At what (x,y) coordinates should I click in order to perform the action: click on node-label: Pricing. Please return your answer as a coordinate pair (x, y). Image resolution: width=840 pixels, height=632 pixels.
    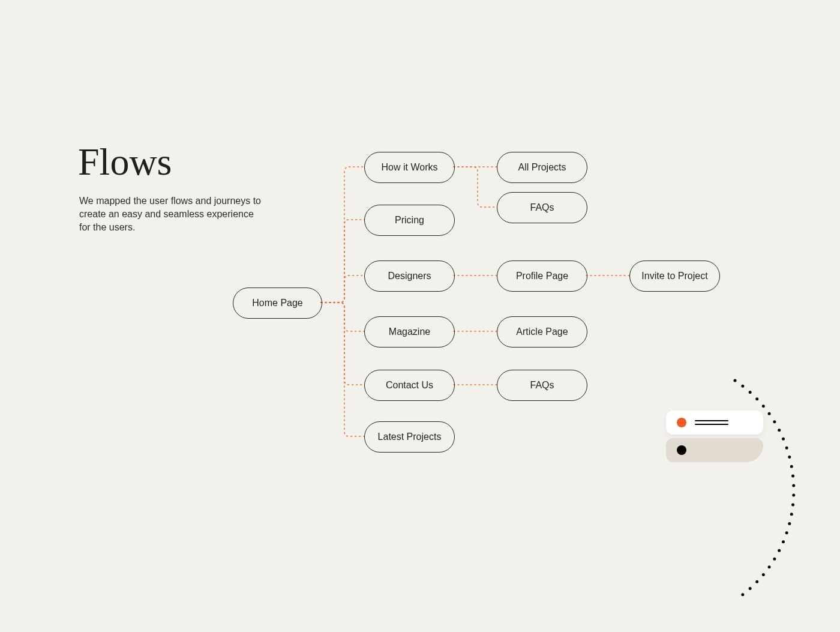
    Looking at the image, I should click on (409, 220).